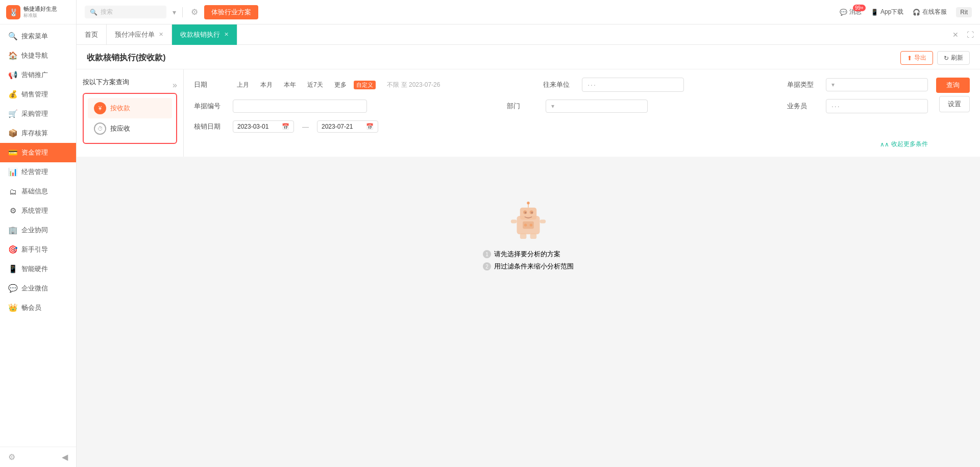  What do you see at coordinates (38, 75) in the screenshot?
I see `sidebar-item-marketing: 📢 营销推广` at bounding box center [38, 75].